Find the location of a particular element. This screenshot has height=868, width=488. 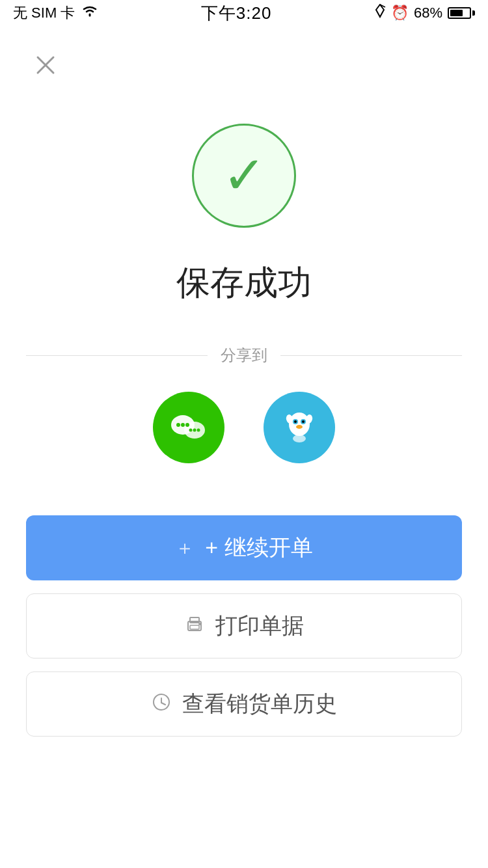

share-section: 分享到 is located at coordinates (244, 404).